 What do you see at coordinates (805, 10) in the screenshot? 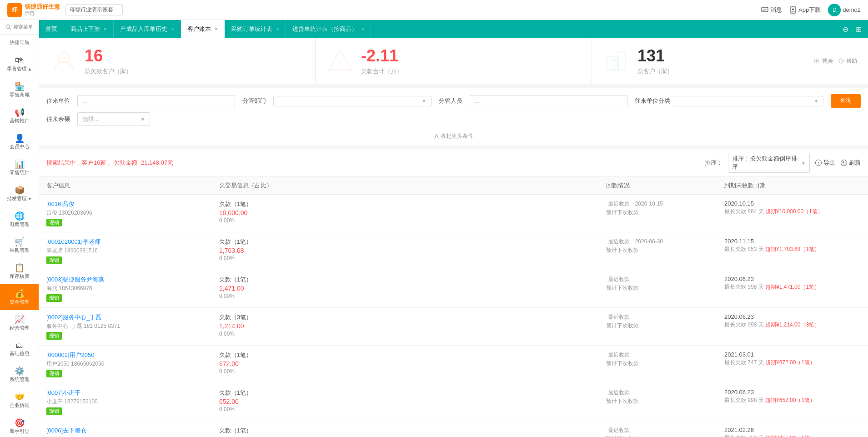
I see `app-download-btn: App下载` at bounding box center [805, 10].